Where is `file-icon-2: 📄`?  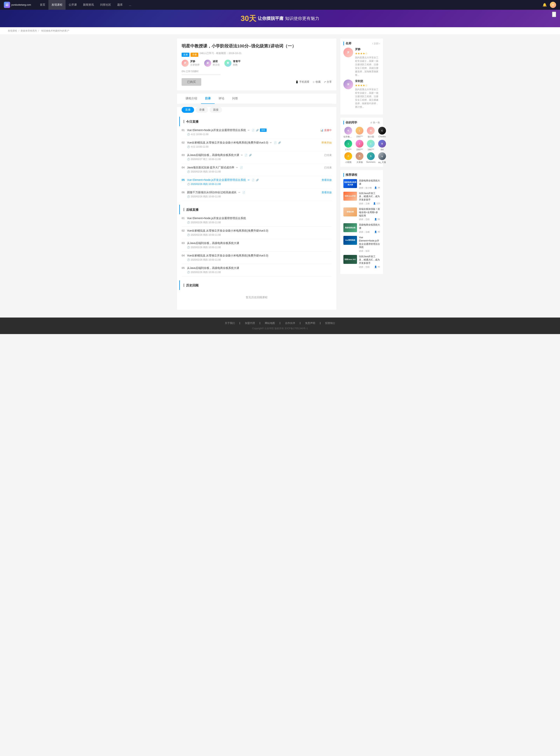 file-icon-2: 📄 is located at coordinates (246, 155).